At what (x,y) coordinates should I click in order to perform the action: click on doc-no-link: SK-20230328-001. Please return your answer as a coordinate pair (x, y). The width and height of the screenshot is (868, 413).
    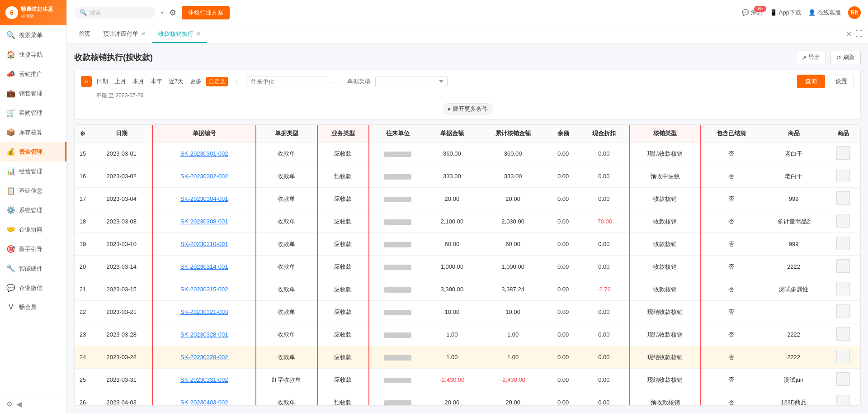
    Looking at the image, I should click on (204, 335).